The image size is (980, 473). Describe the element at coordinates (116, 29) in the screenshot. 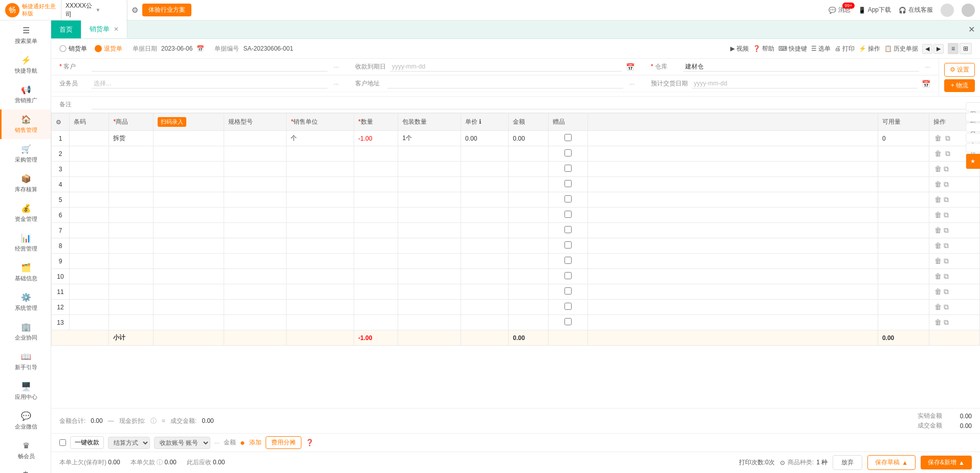

I see `tab-close-icon: ✕` at that location.